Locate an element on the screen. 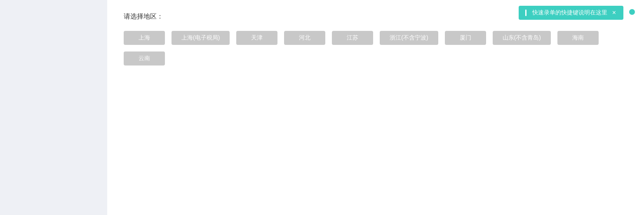 The width and height of the screenshot is (644, 215). tooltip-dot is located at coordinates (632, 12).